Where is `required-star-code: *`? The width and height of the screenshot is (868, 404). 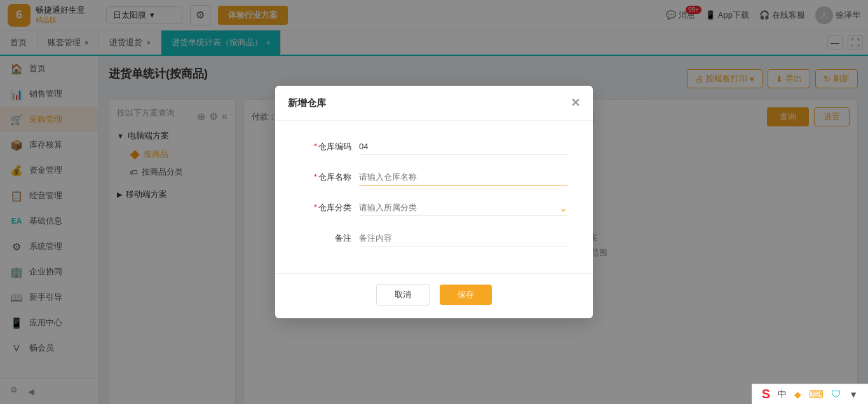
required-star-code: * is located at coordinates (315, 146).